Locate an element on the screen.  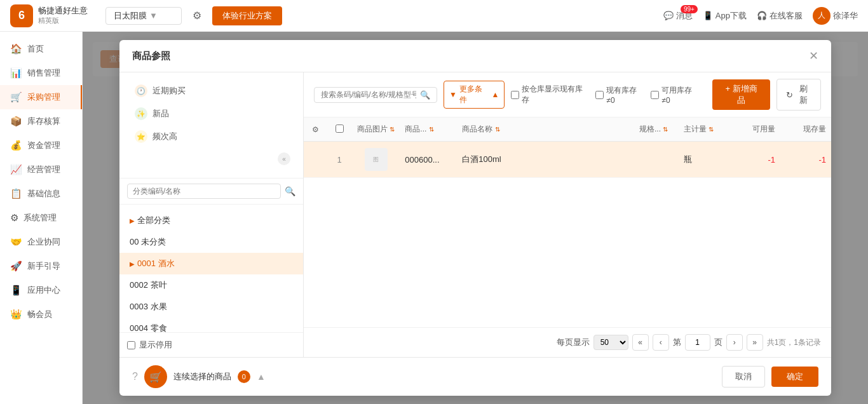
cart-icon: 🛒 is located at coordinates (156, 377).